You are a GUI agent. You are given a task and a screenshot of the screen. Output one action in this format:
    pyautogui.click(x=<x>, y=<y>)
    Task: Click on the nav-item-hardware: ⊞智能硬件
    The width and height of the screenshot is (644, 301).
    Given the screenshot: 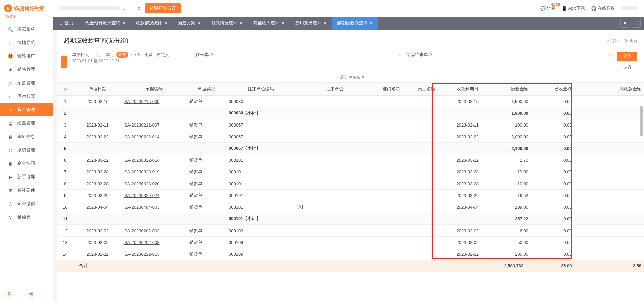 What is the action you would take?
    pyautogui.click(x=26, y=190)
    